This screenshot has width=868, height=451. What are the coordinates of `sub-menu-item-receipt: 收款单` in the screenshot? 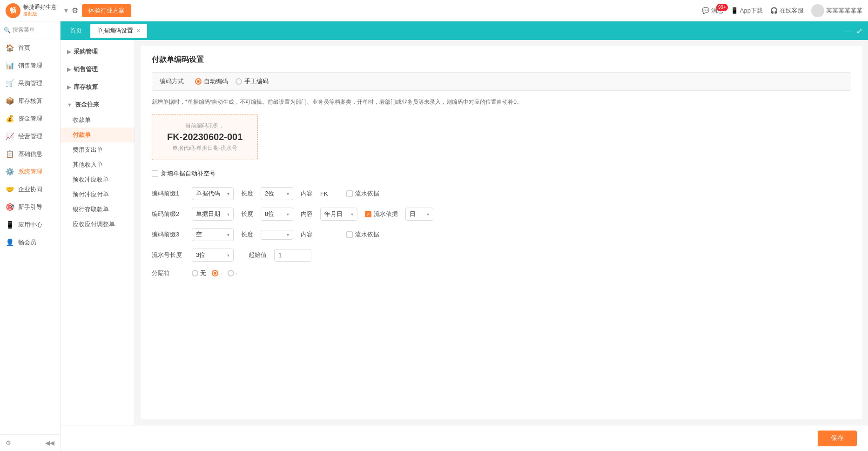 It's located at (98, 120).